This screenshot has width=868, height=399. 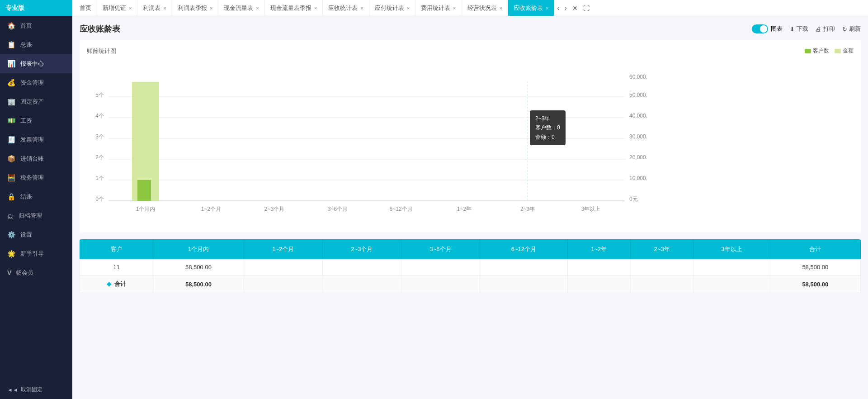 I want to click on tab-voucher: 新增凭证 ×, so click(x=118, y=8).